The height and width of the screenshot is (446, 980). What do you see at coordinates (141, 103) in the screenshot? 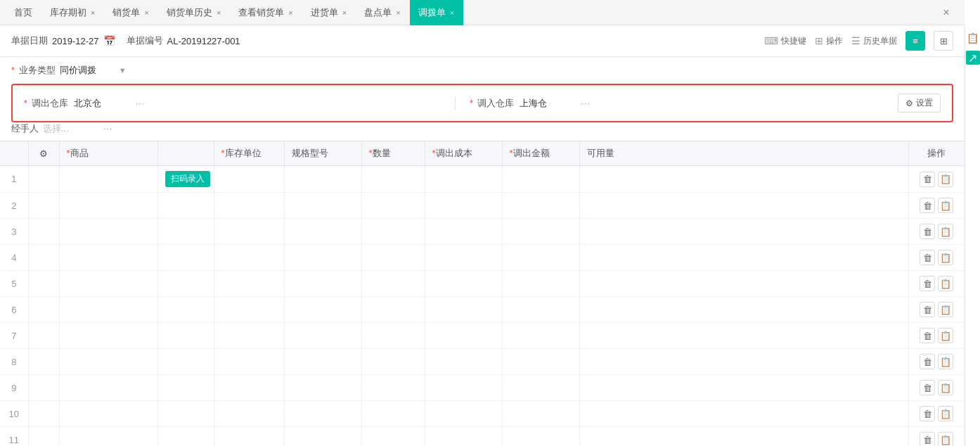
I see `warehouse-out-more-btn: ···` at bounding box center [141, 103].